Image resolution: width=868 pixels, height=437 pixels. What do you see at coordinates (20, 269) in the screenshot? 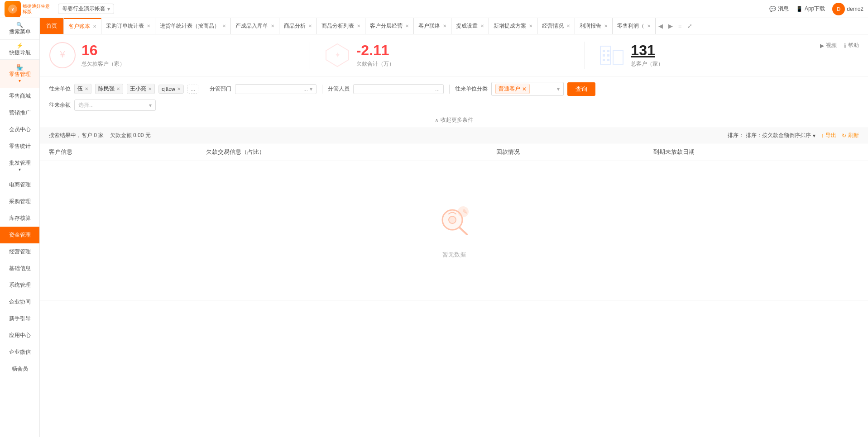
I see `sidebar-item-basic-info: 基础信息` at bounding box center [20, 269].